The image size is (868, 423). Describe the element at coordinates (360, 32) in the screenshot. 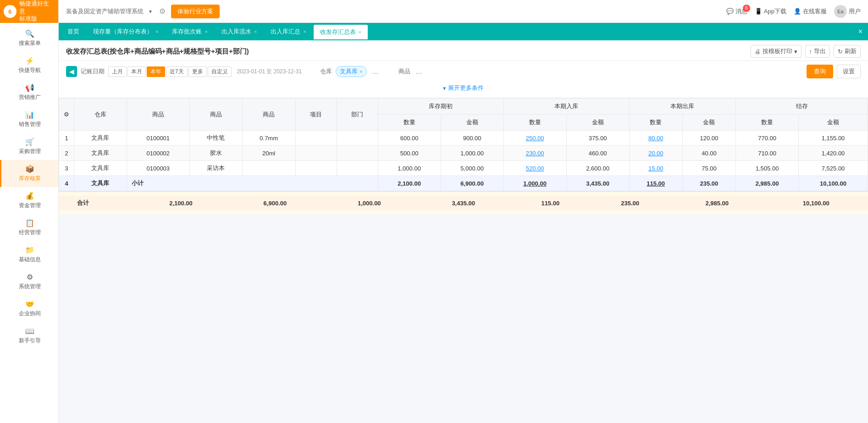

I see `tab-close-recv-send-summary: ×` at that location.